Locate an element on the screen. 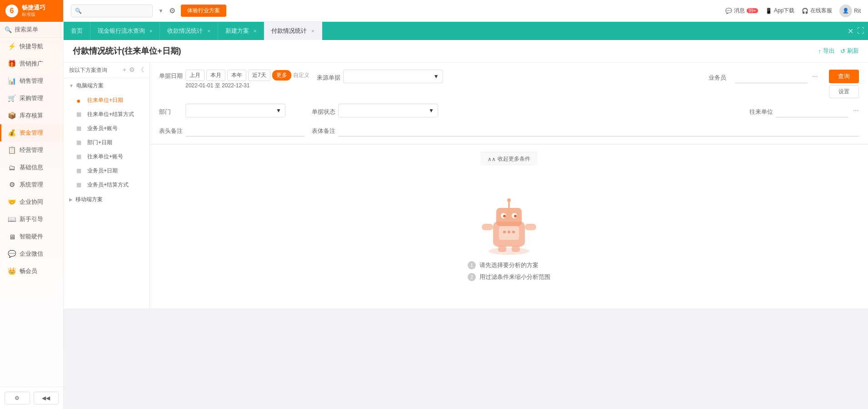 This screenshot has height=409, width=868. sidebar-item-basic: 🗂 基础信息 is located at coordinates (32, 167).